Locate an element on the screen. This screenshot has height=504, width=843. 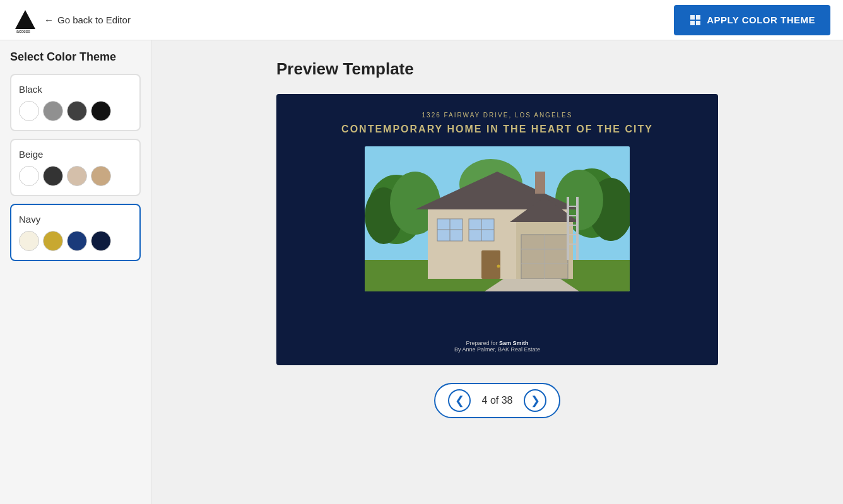
swatch-gold is located at coordinates (53, 241).